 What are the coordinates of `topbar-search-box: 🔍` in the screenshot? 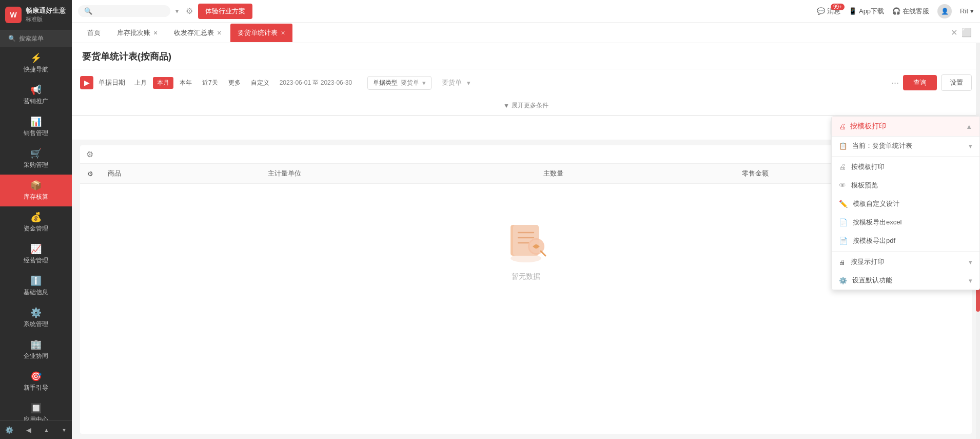 It's located at (124, 11).